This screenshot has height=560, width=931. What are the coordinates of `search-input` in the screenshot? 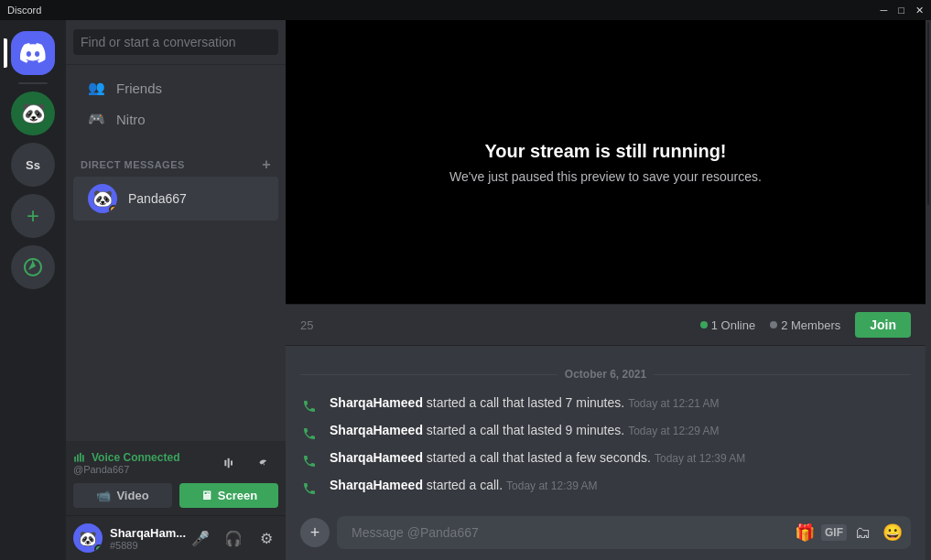 It's located at (176, 42).